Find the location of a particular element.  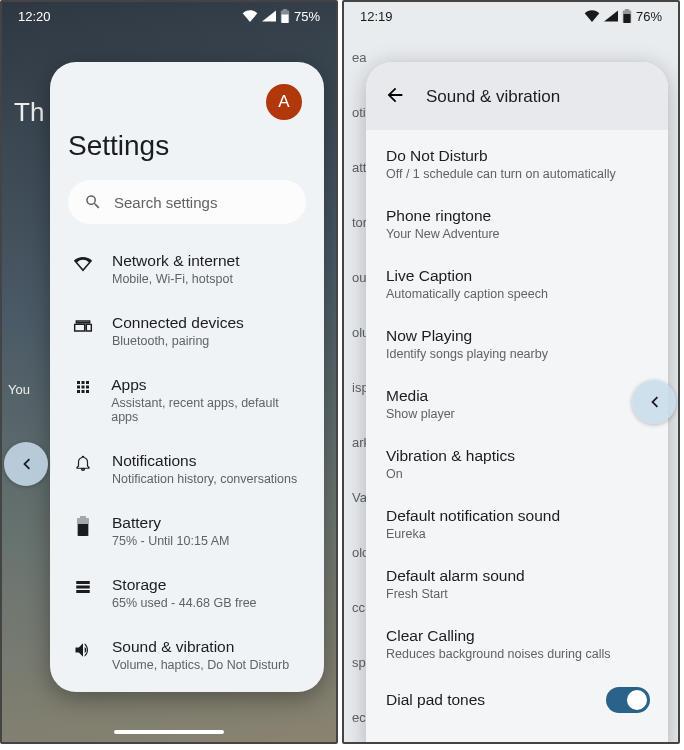

item-sound: Sound & vibrationVolume, haptics, Do Not… is located at coordinates (187, 655).